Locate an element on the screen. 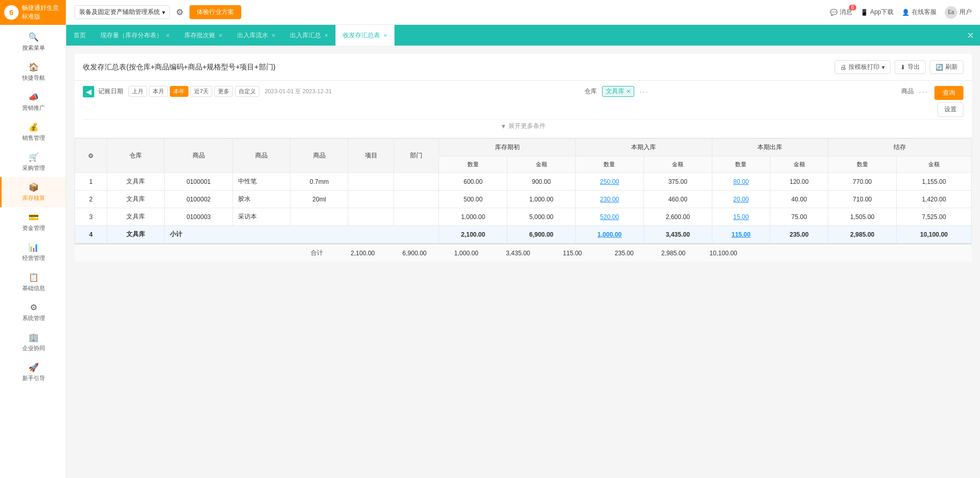 This screenshot has width=980, height=478. sidebar-item-operations: 📊经营管理 is located at coordinates (33, 252).